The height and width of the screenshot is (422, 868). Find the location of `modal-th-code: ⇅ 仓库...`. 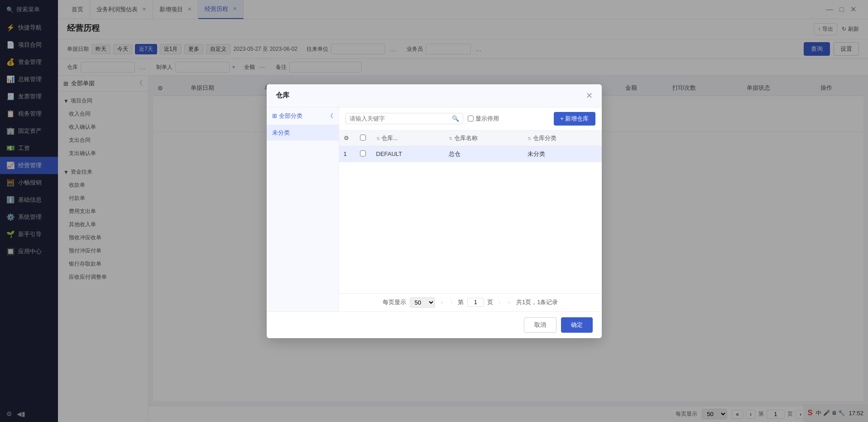

modal-th-code: ⇅ 仓库... is located at coordinates (408, 139).